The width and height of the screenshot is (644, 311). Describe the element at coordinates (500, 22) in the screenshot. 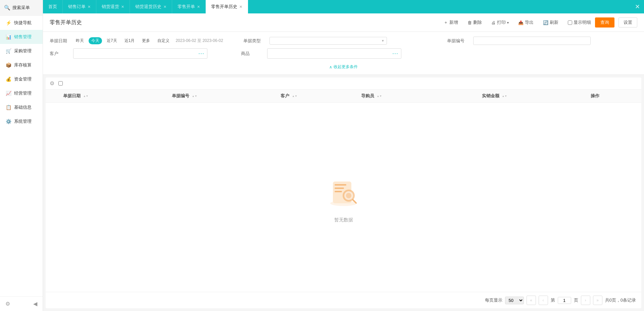

I see `print-button: 🖨 打印 ▾` at that location.